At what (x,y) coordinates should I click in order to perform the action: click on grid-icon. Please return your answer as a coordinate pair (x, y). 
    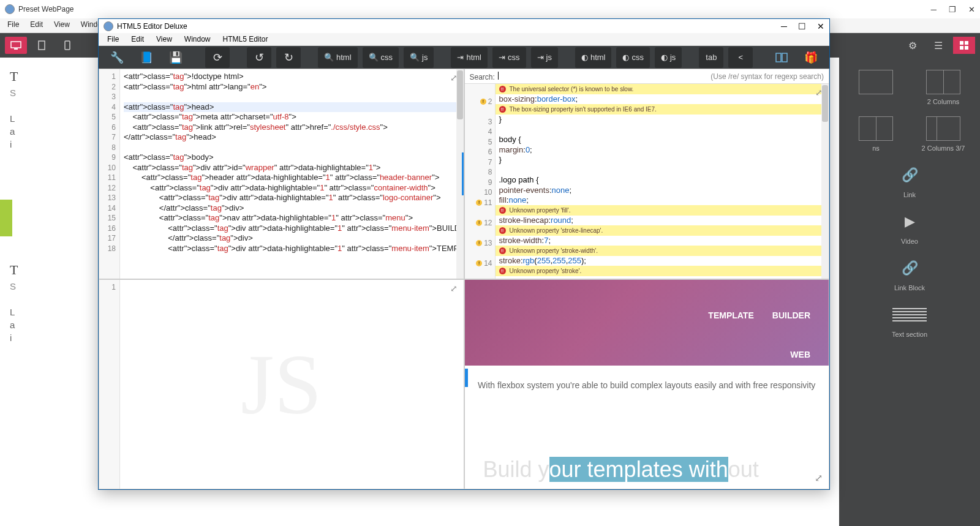
    Looking at the image, I should click on (964, 45).